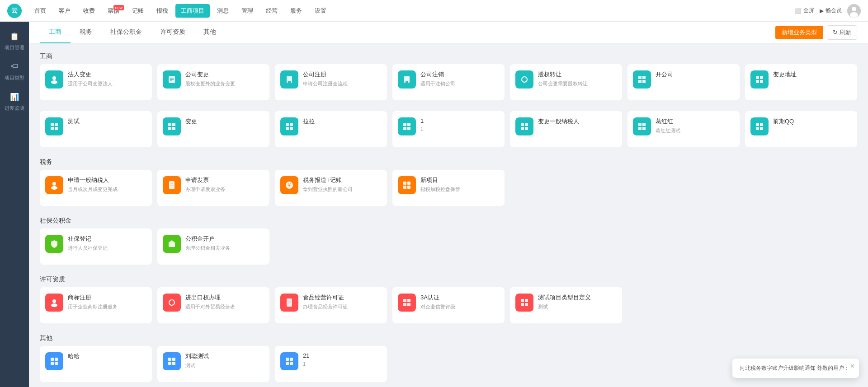 The width and height of the screenshot is (868, 387). I want to click on avatar, so click(854, 11).